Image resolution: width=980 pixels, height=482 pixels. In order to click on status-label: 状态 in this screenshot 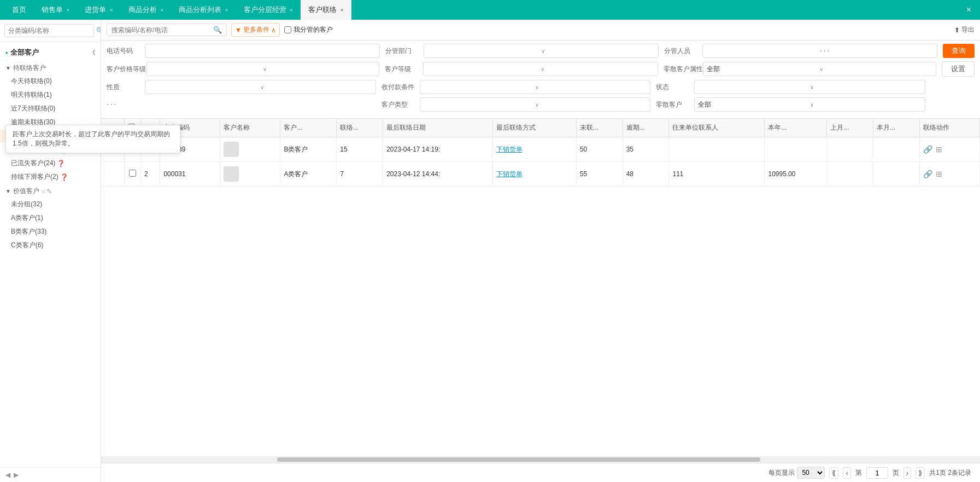, I will do `click(675, 88)`.